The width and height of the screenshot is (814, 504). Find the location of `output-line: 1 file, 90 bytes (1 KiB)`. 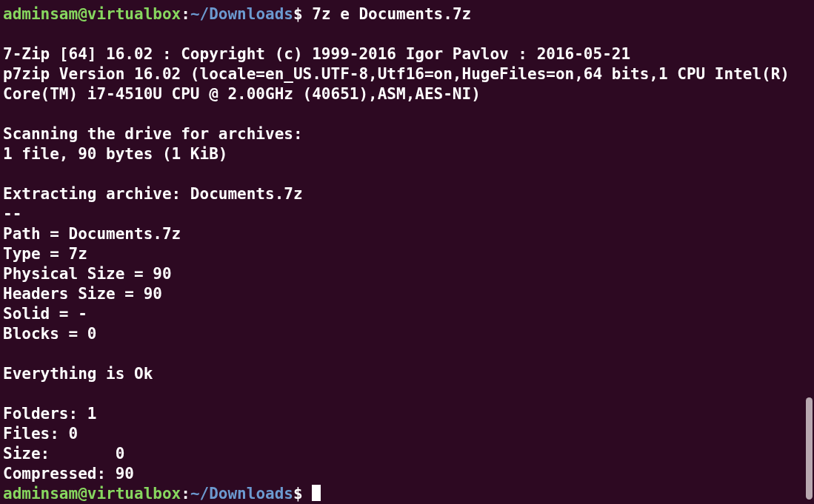

output-line: 1 file, 90 bytes (1 KiB) is located at coordinates (116, 154).